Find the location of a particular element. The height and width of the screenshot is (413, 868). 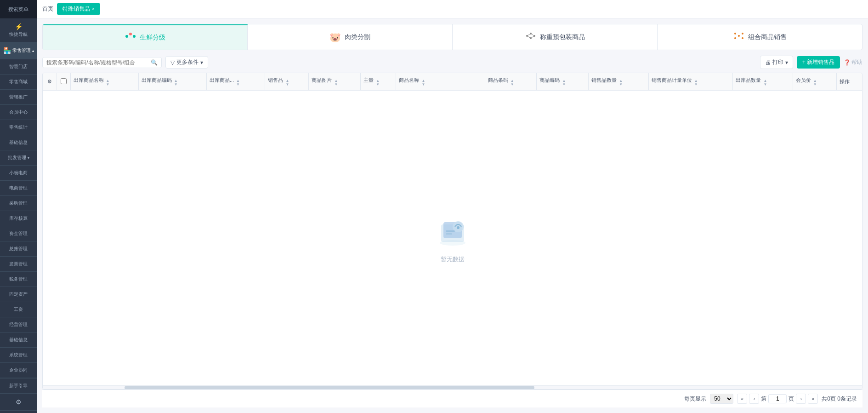

sidebar-item-enterprise: 企业协同 is located at coordinates (18, 371).